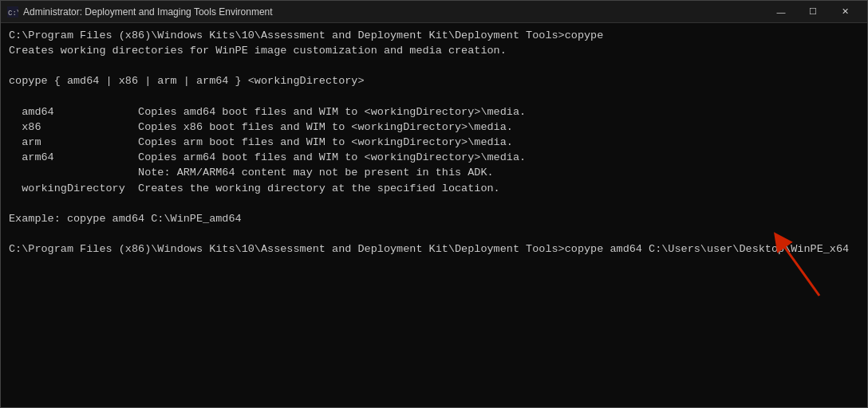  Describe the element at coordinates (845, 12) in the screenshot. I see `close-button: ✕` at that location.